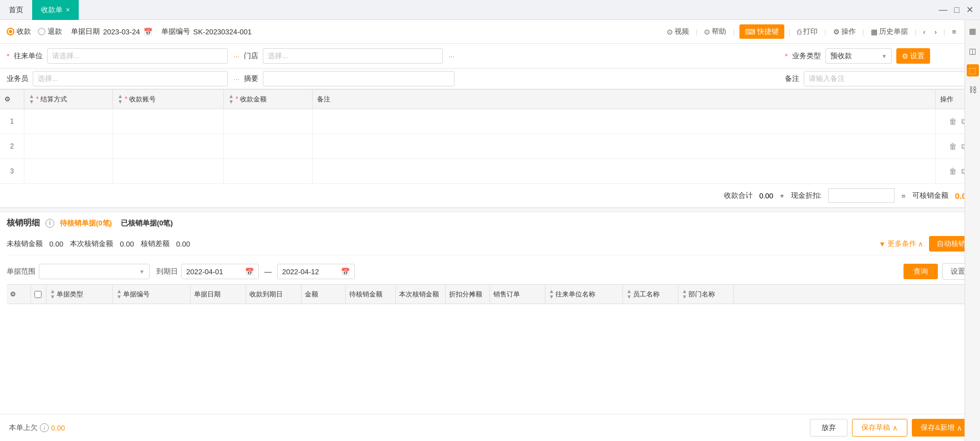  Describe the element at coordinates (122, 32) in the screenshot. I see `doc-date-value: 2023-03-24` at that location.